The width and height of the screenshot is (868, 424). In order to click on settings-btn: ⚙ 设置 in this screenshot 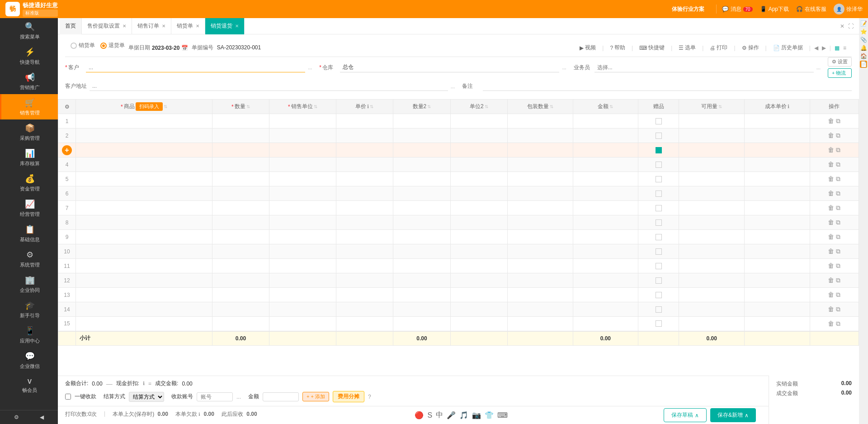, I will do `click(840, 62)`.